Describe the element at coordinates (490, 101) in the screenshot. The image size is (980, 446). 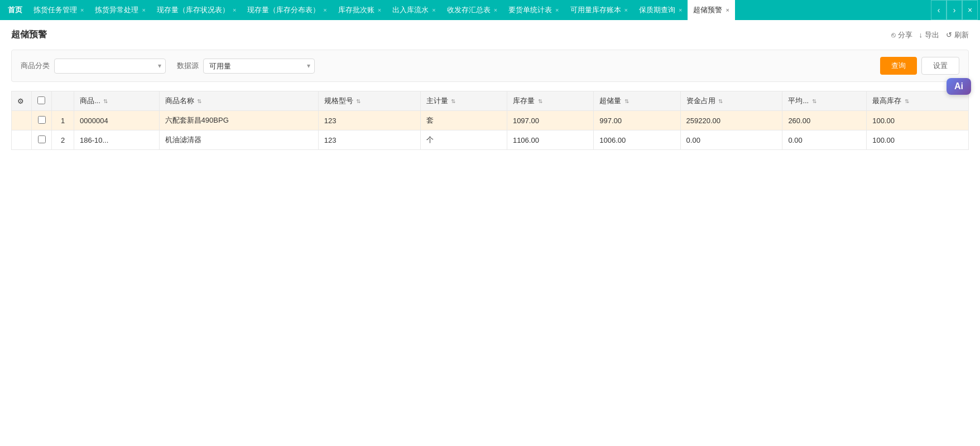
I see `table-header: ⚙ 商品... ⇅ 商品名称 ⇅ 规格型号 ⇅` at that location.